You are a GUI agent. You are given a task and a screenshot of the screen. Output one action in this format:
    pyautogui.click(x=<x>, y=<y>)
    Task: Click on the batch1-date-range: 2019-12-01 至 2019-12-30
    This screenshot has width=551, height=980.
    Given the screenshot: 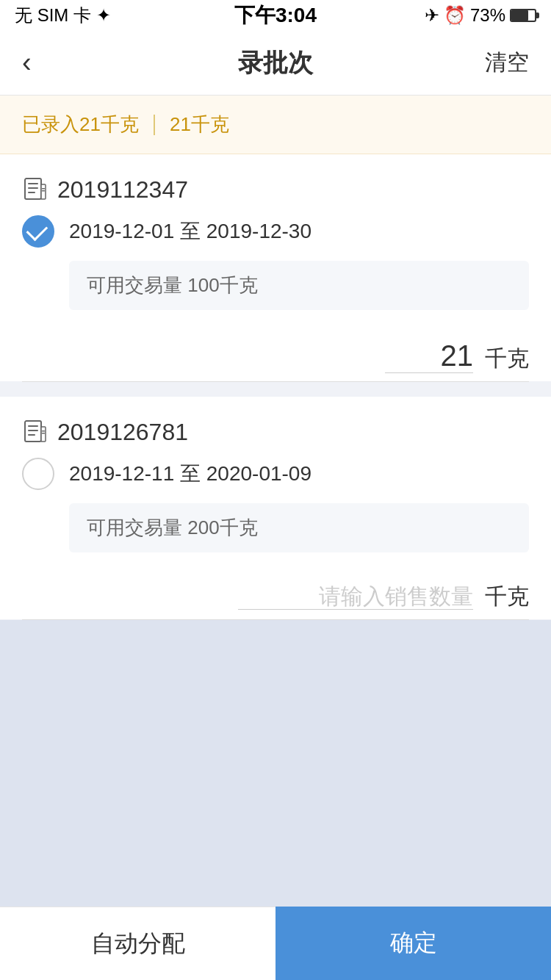 What is the action you would take?
    pyautogui.click(x=190, y=231)
    